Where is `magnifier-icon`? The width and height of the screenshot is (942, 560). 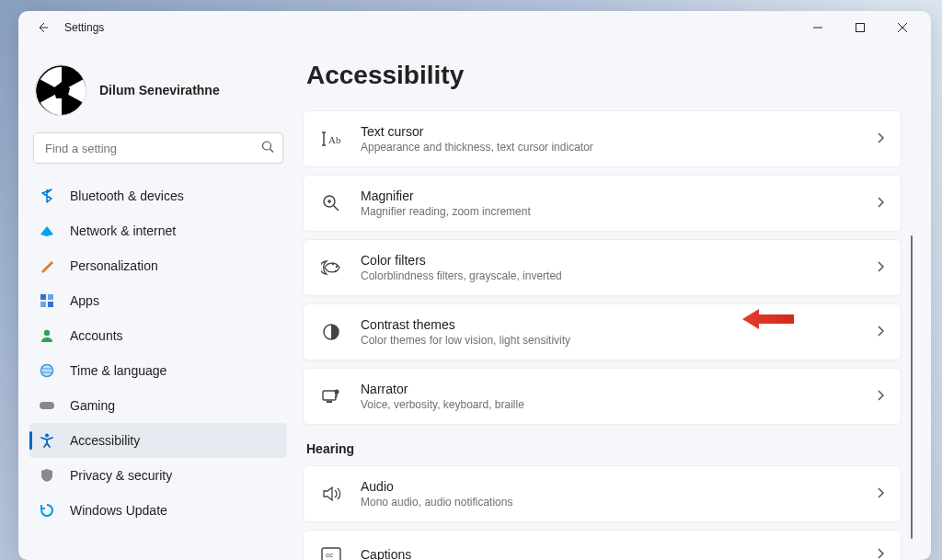
magnifier-icon is located at coordinates (331, 203).